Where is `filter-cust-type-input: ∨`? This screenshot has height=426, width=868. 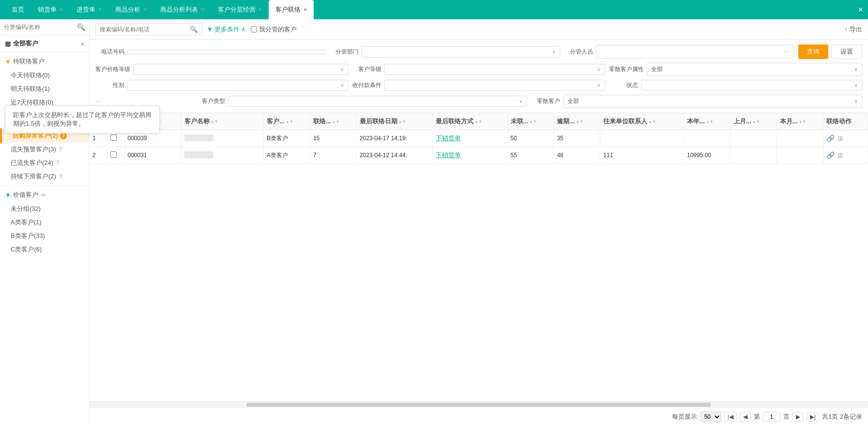 filter-cust-type-input: ∨ is located at coordinates (378, 102).